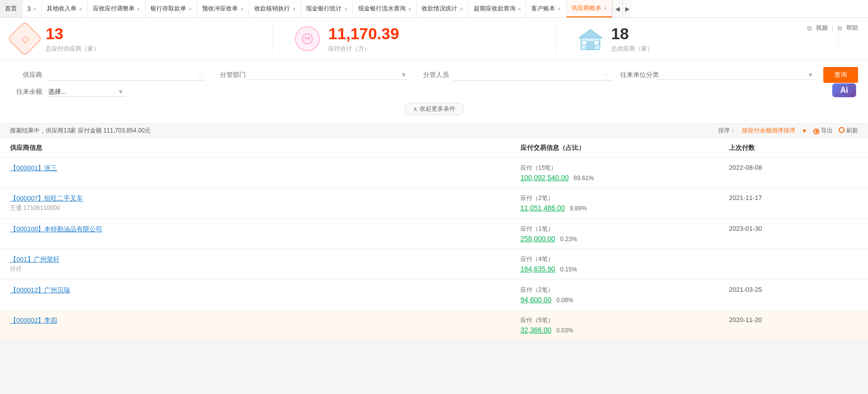 Image resolution: width=868 pixels, height=394 pixels. Describe the element at coordinates (327, 9) in the screenshot. I see `nav-tab-cash-bank-stats: 现金银行统计 ×` at that location.